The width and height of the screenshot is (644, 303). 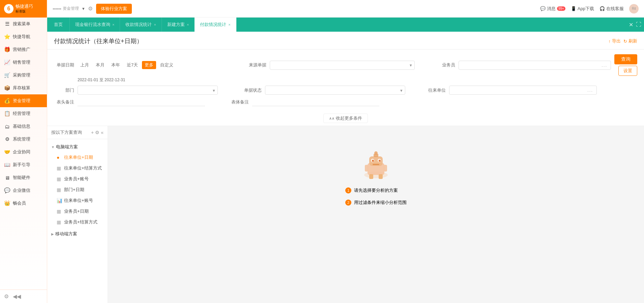 I want to click on scheme-item-icon-3: ▦, so click(x=59, y=190).